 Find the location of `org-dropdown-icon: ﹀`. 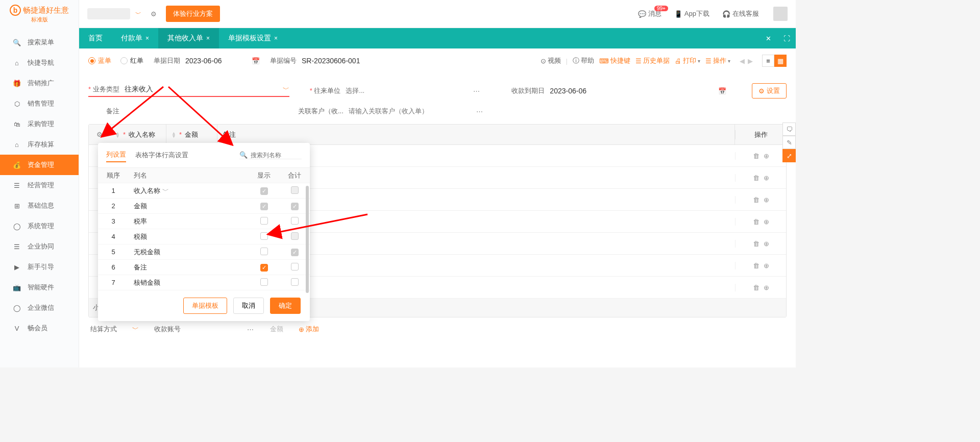

org-dropdown-icon: ﹀ is located at coordinates (138, 14).